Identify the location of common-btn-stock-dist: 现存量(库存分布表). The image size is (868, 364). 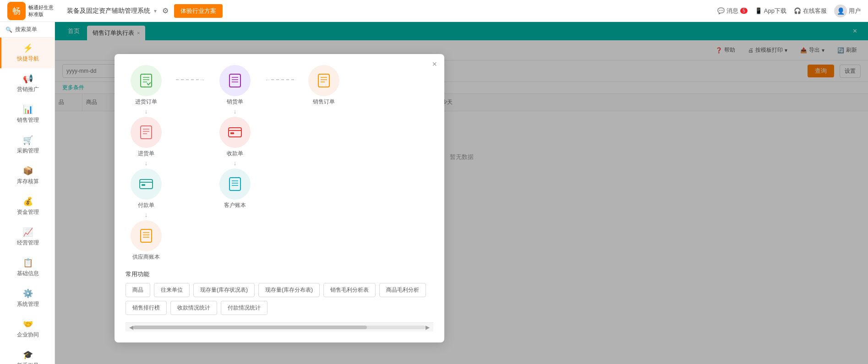
(289, 290).